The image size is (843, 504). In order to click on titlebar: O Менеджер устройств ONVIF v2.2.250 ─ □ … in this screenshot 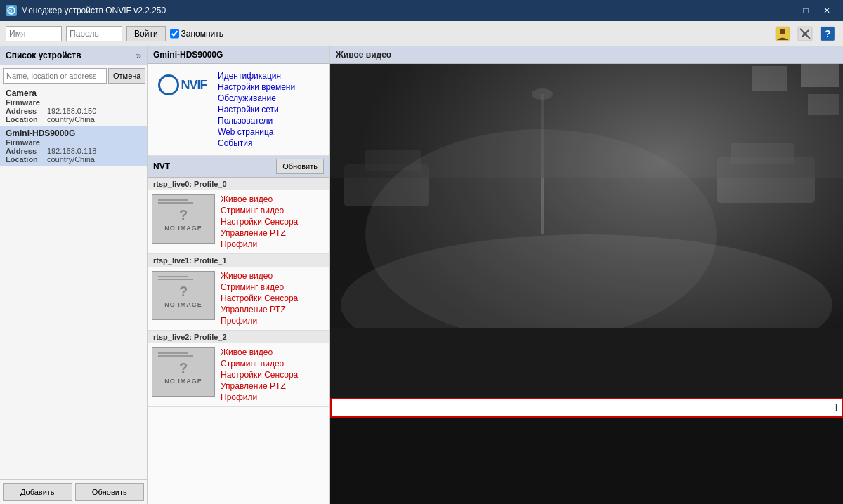, I will do `click(422, 11)`.